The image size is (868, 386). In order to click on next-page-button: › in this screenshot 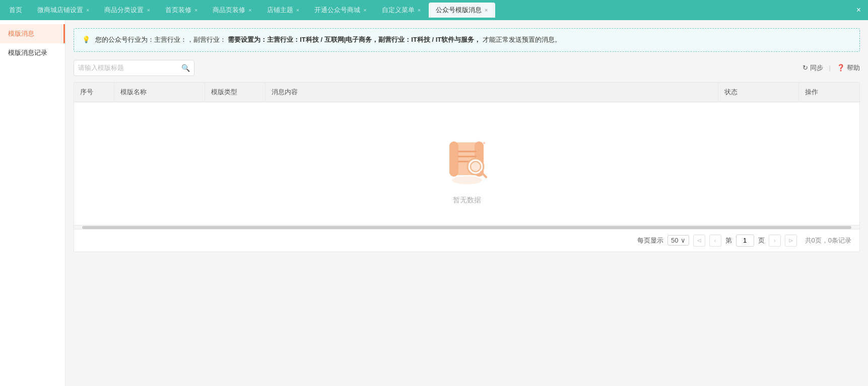, I will do `click(775, 241)`.